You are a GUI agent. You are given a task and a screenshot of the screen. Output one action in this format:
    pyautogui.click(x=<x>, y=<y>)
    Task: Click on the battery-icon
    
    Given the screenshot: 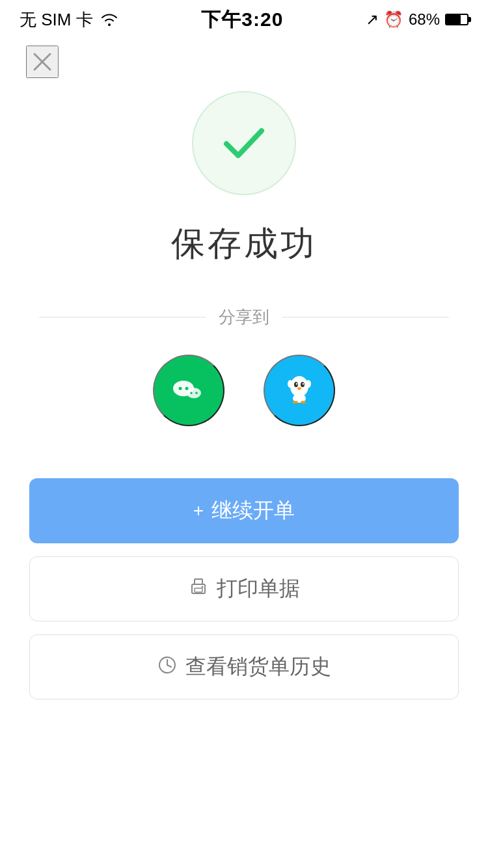 What is the action you would take?
    pyautogui.click(x=457, y=20)
    